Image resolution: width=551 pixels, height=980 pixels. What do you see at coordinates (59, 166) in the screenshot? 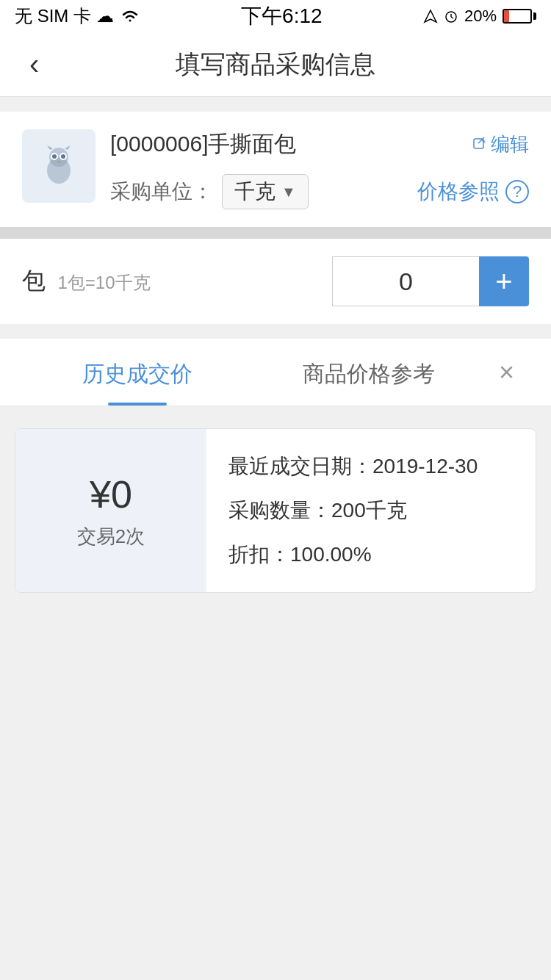
I see `owl-icon` at bounding box center [59, 166].